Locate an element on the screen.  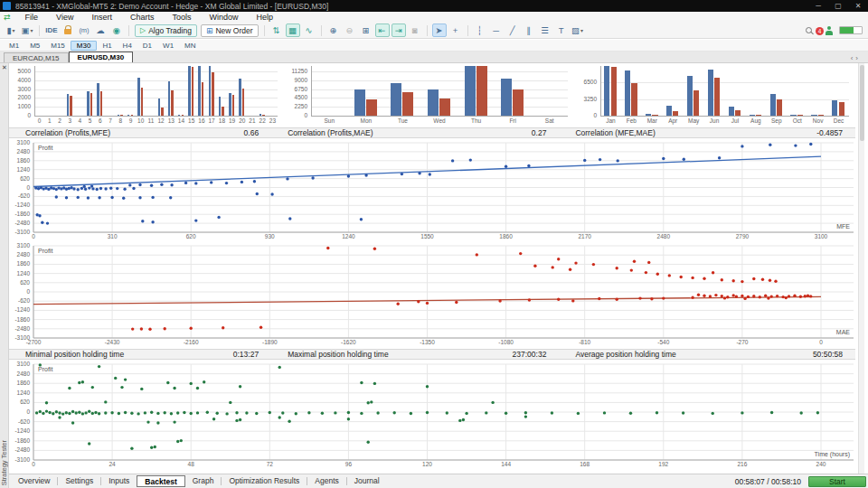
sync-icon: ⇄ is located at coordinates (7, 17).